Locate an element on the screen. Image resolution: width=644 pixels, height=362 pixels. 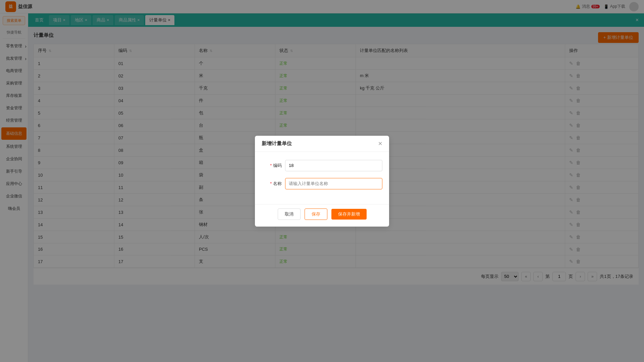
add-unit-modal: 新增计量单位 ✕ 编码 名称 取消 保存 保存并新增 is located at coordinates (322, 181).